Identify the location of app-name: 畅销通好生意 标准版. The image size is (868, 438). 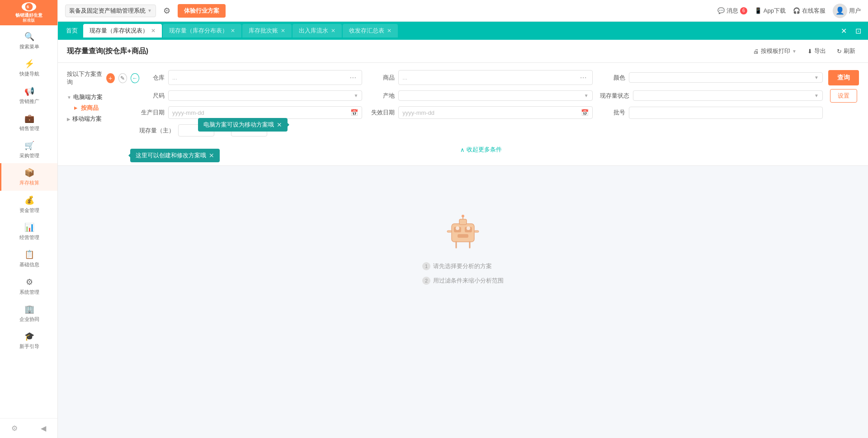
(29, 18).